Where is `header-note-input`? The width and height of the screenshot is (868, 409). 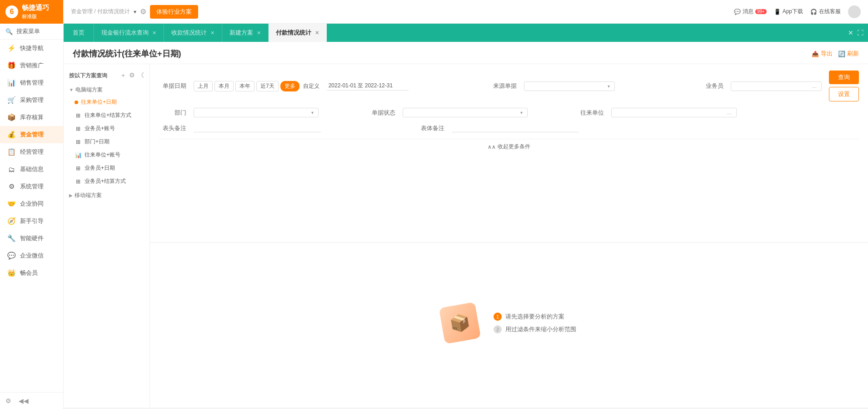 header-note-input is located at coordinates (257, 128).